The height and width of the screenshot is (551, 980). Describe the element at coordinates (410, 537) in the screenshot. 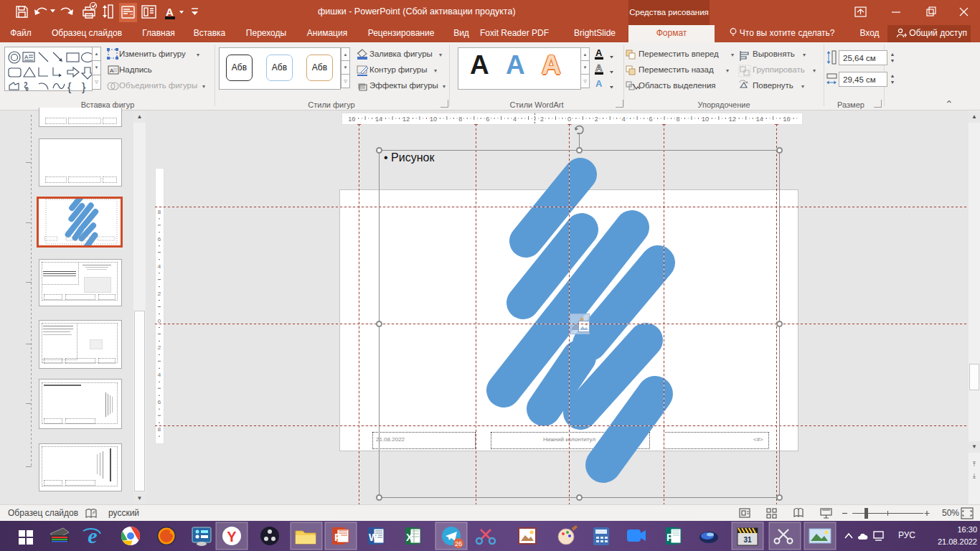

I see `svg-text: X` at that location.